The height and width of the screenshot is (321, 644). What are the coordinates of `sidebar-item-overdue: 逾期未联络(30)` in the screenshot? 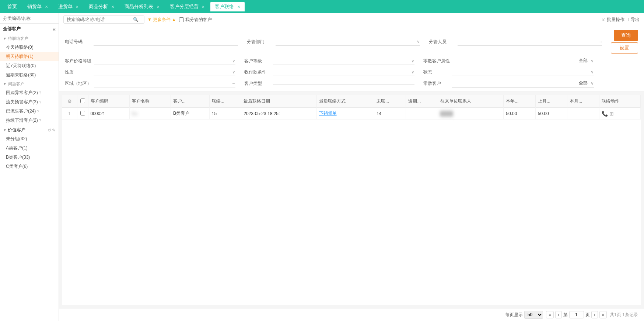 It's located at (29, 75).